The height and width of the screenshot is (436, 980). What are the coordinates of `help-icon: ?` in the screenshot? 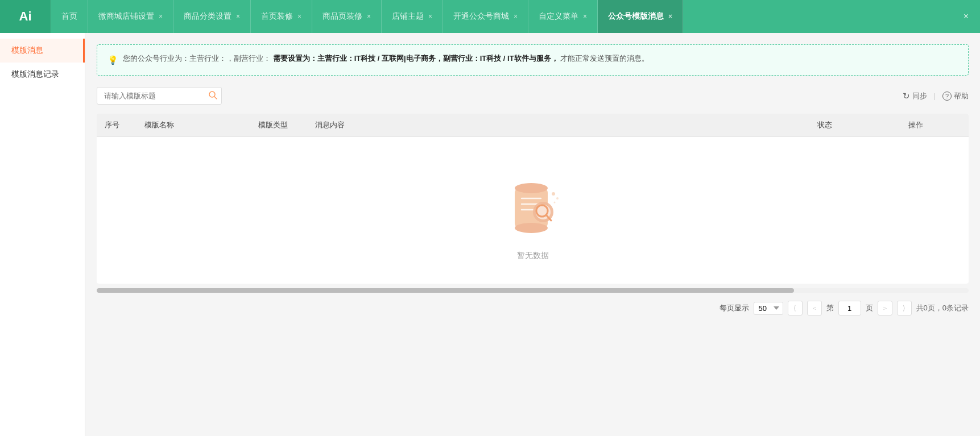 It's located at (947, 96).